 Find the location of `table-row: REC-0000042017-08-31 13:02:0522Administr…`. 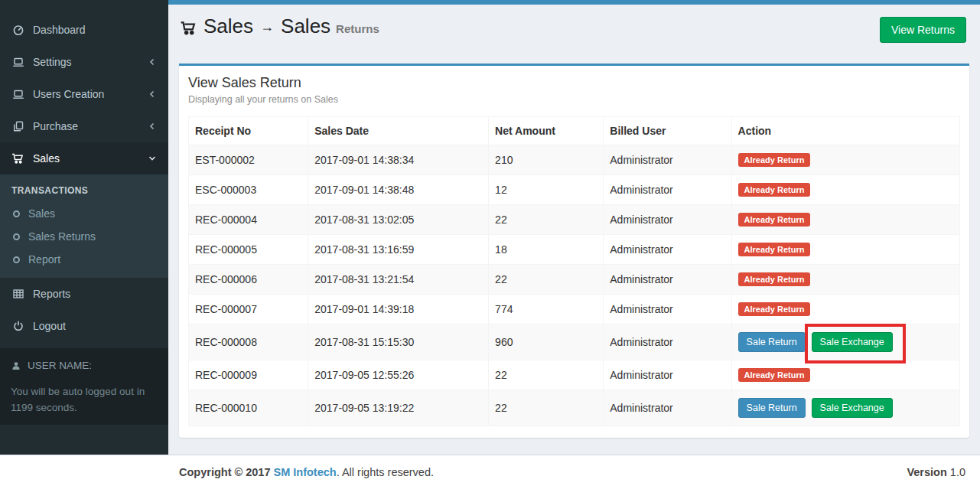

table-row: REC-0000042017-08-31 13:02:0522Administr… is located at coordinates (575, 220).